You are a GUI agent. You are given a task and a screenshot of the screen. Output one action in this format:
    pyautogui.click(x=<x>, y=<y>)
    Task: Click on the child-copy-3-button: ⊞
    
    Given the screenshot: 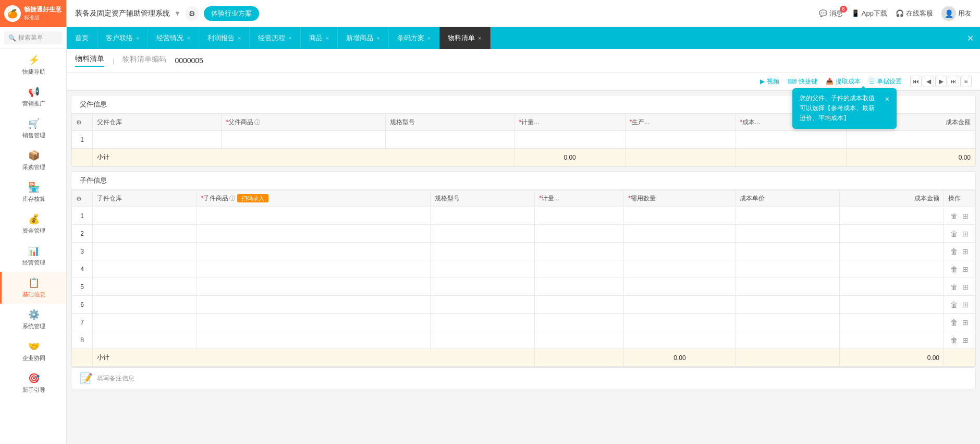 What is the action you would take?
    pyautogui.click(x=965, y=251)
    